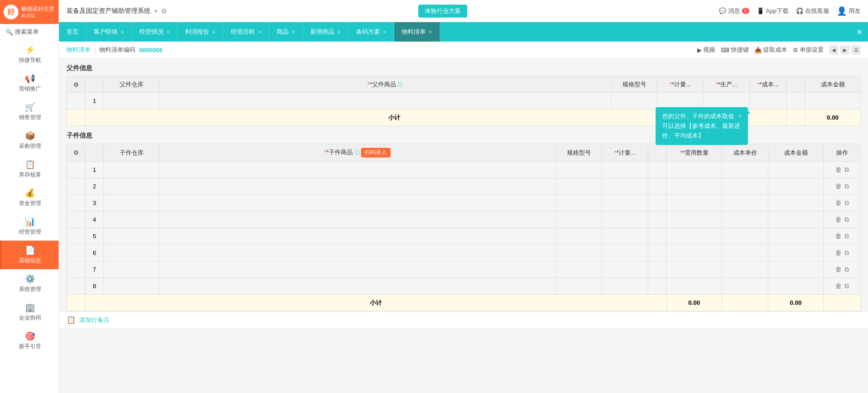  I want to click on parent-row1-warehouse, so click(132, 101).